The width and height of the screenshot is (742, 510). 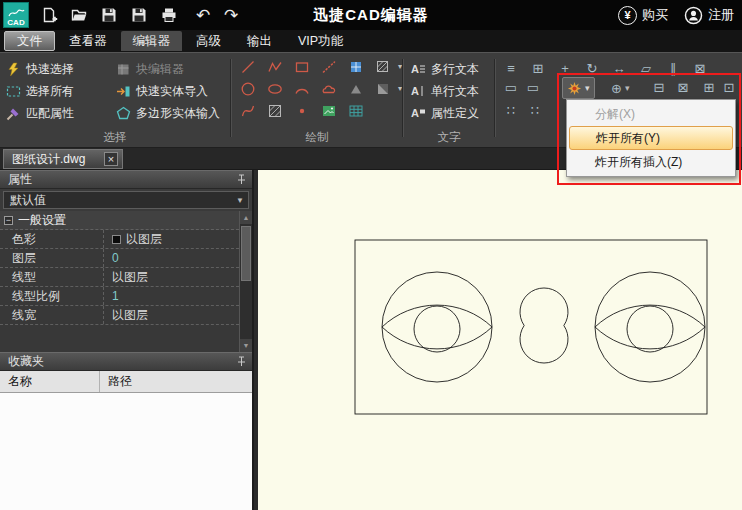 What do you see at coordinates (246, 254) in the screenshot?
I see `scrollbar-thumb` at bounding box center [246, 254].